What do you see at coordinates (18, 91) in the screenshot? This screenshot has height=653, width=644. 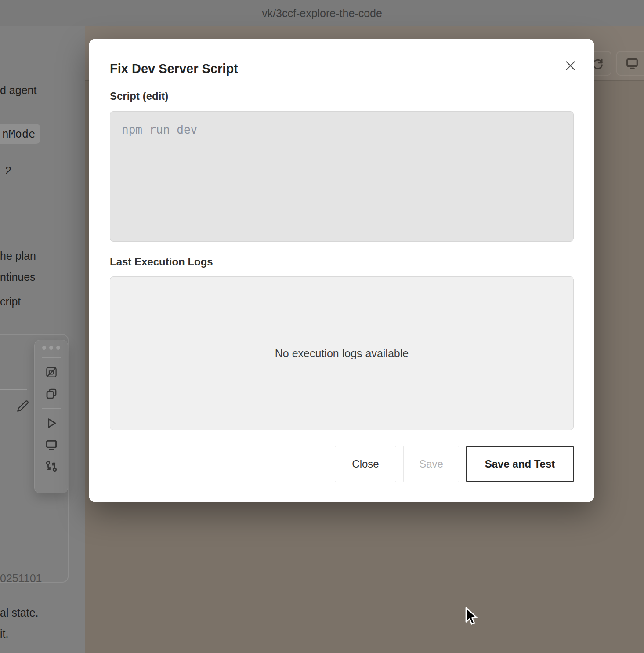 I see `sidebar-text-fragment: d agent` at bounding box center [18, 91].